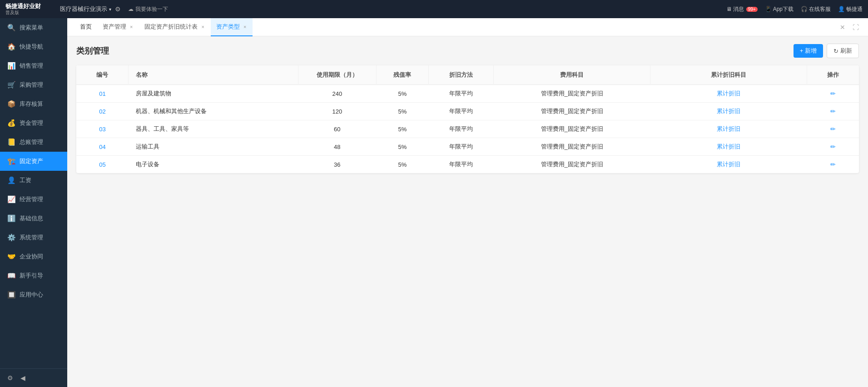 Image resolution: width=868 pixels, height=387 pixels. Describe the element at coordinates (103, 129) in the screenshot. I see `cell-code-2: 03` at that location.